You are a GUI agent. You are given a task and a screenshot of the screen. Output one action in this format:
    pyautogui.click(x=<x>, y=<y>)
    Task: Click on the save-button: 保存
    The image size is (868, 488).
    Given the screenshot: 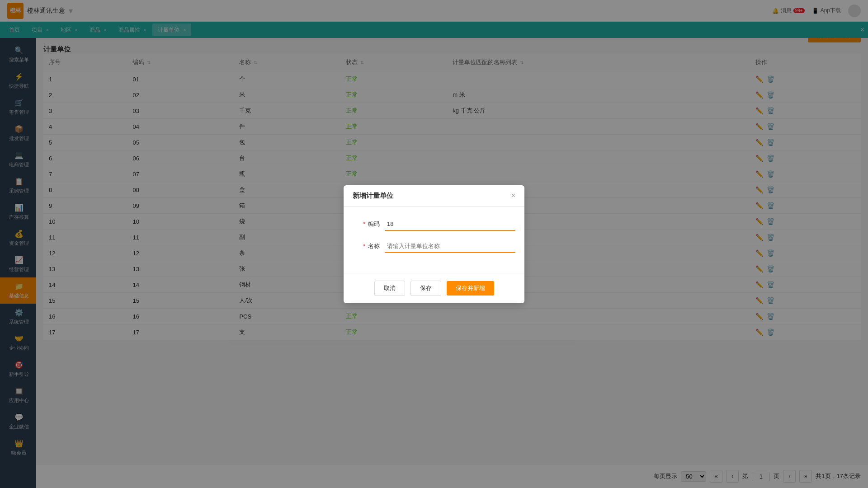 What is the action you would take?
    pyautogui.click(x=426, y=288)
    